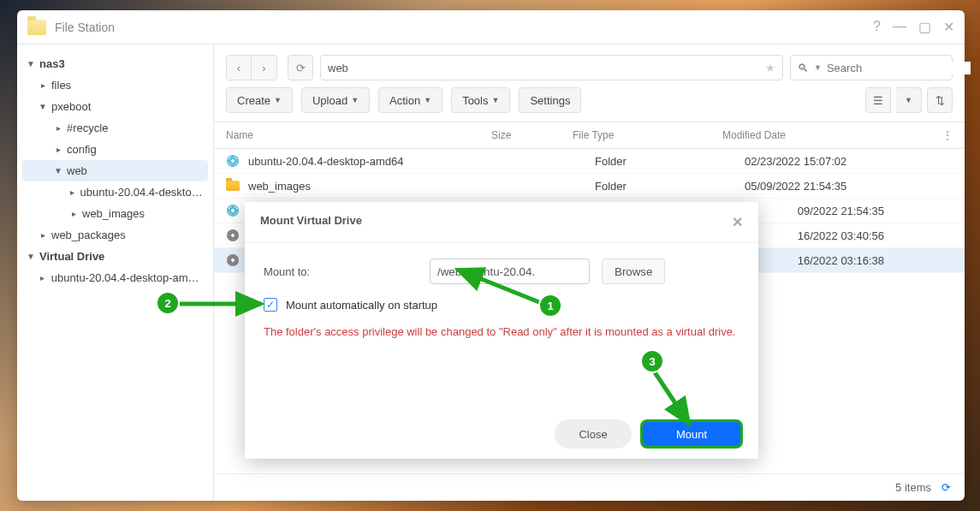 The image size is (980, 511). Describe the element at coordinates (115, 277) in the screenshot. I see `sidebar-item-vd-ubuntu: ▸ubuntu-20.04.4-desktop-amd64` at that location.